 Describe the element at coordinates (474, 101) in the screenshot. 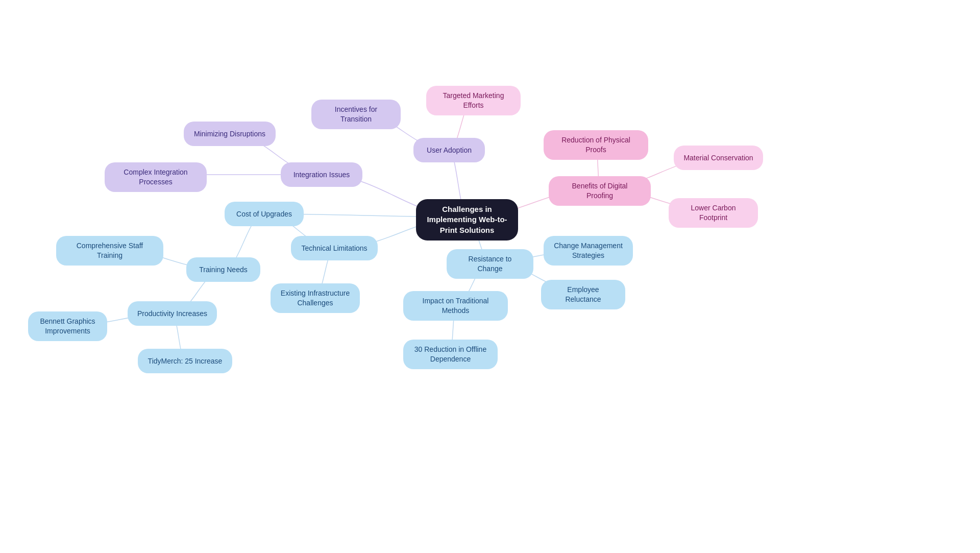

I see `node-targeted_marketing: Targeted Marketing Efforts` at that location.